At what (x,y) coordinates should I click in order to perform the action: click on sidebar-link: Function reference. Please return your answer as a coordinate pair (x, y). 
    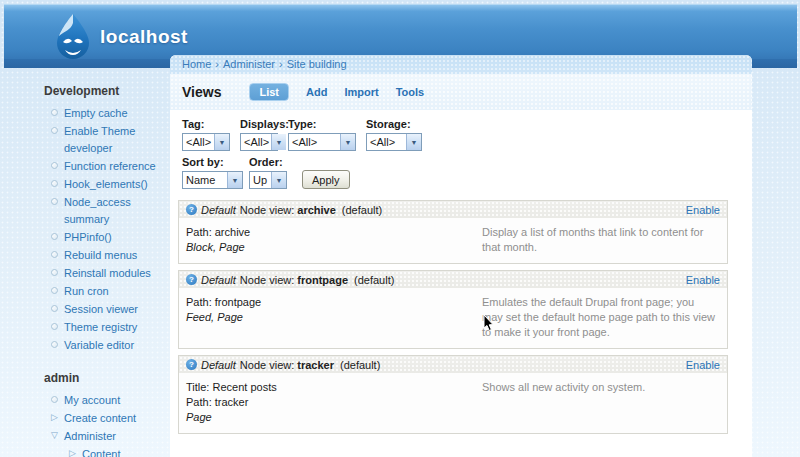
    Looking at the image, I should click on (110, 166).